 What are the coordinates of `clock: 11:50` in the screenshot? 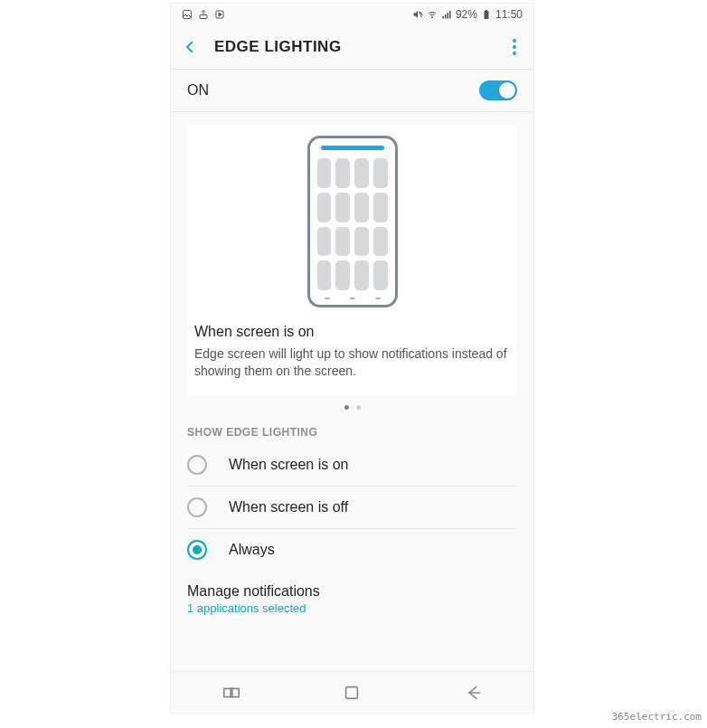 It's located at (509, 14).